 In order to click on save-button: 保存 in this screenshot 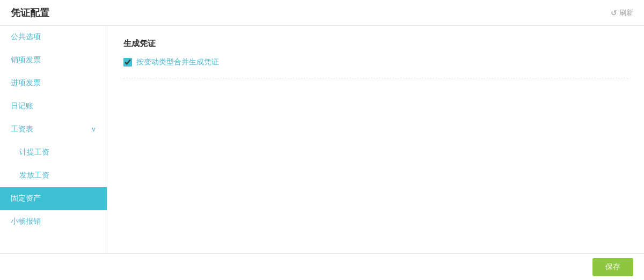, I will do `click(613, 267)`.